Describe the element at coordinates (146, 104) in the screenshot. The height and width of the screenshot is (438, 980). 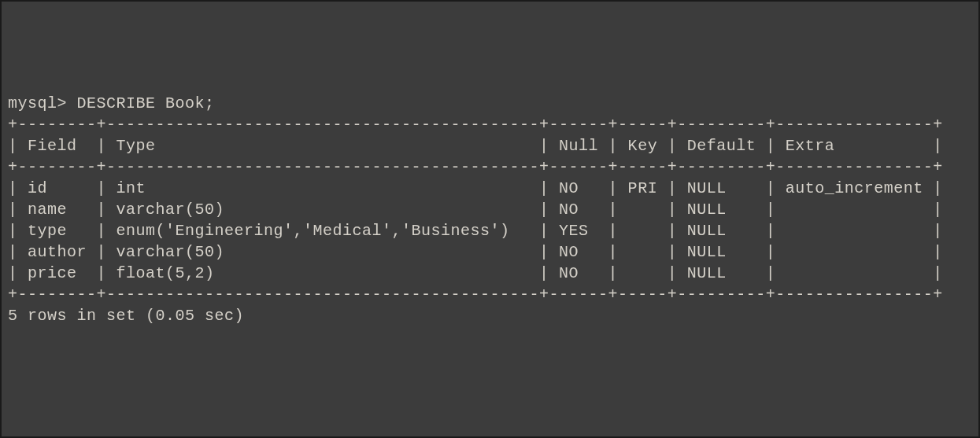
I see `sql-command: DESCRIBE Book;` at that location.